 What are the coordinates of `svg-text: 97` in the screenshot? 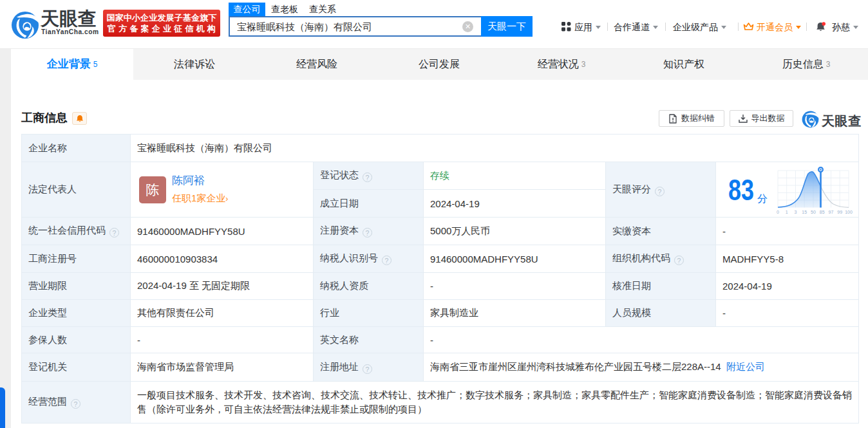 It's located at (831, 211).